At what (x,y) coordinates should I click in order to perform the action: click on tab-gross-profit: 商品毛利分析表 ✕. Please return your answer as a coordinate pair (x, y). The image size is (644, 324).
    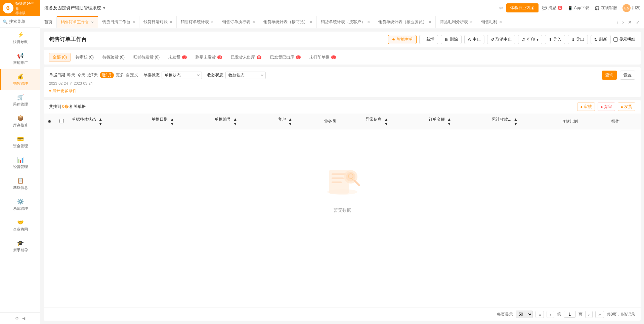
    Looking at the image, I should click on (456, 22).